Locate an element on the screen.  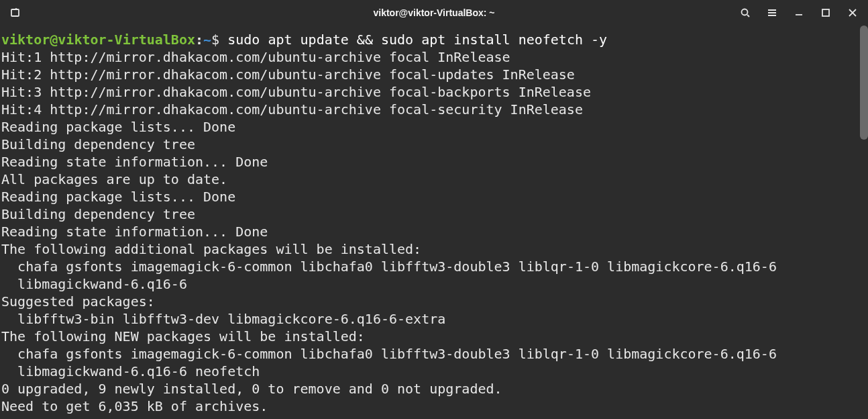
output-line: Hit:4 http://mirror.dhakacom.com/ubuntu-… is located at coordinates (433, 109).